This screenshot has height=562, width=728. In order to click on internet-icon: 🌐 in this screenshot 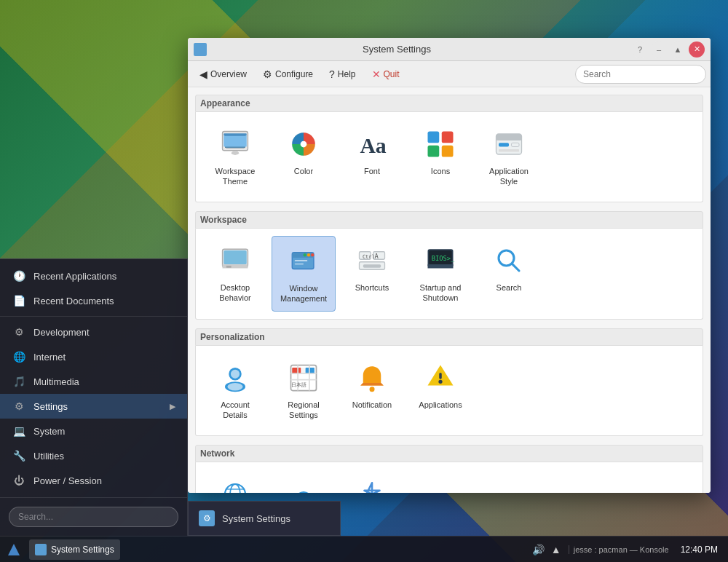, I will do `click(19, 357)`.